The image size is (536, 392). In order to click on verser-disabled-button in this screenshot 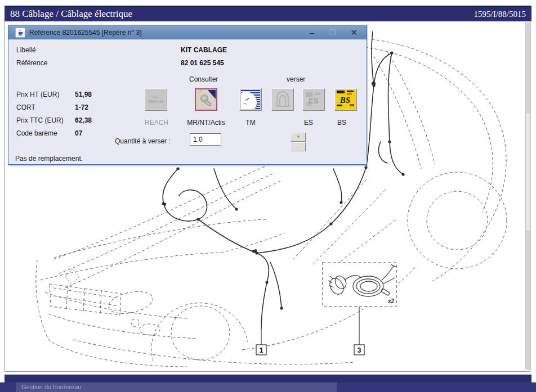, I will do `click(283, 100)`.